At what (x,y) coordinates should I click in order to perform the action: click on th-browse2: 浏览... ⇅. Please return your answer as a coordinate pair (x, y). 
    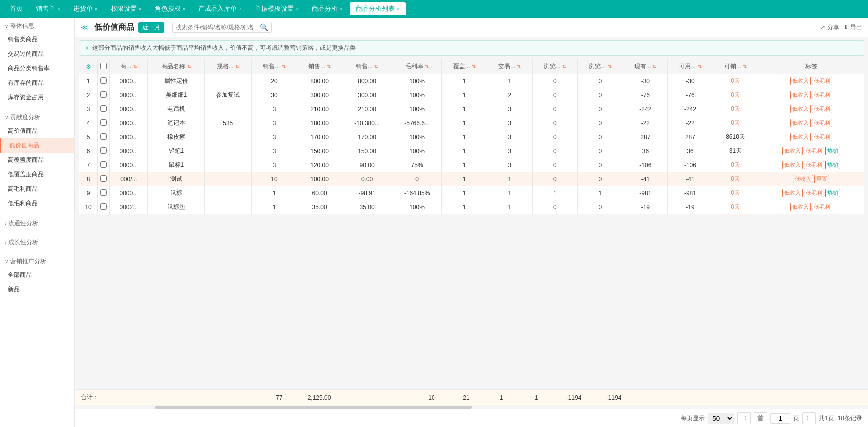
    Looking at the image, I should click on (601, 67).